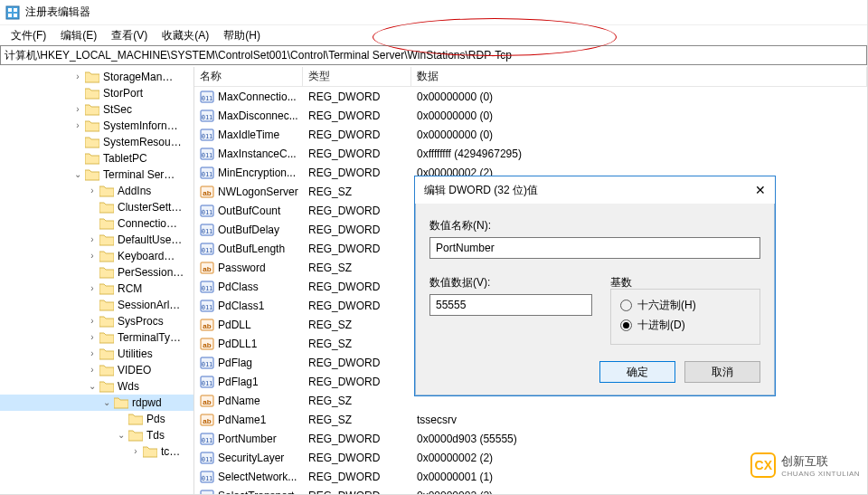 The image size is (868, 495). What do you see at coordinates (97, 224) in the screenshot?
I see `tree-item: Connectio…` at bounding box center [97, 224].